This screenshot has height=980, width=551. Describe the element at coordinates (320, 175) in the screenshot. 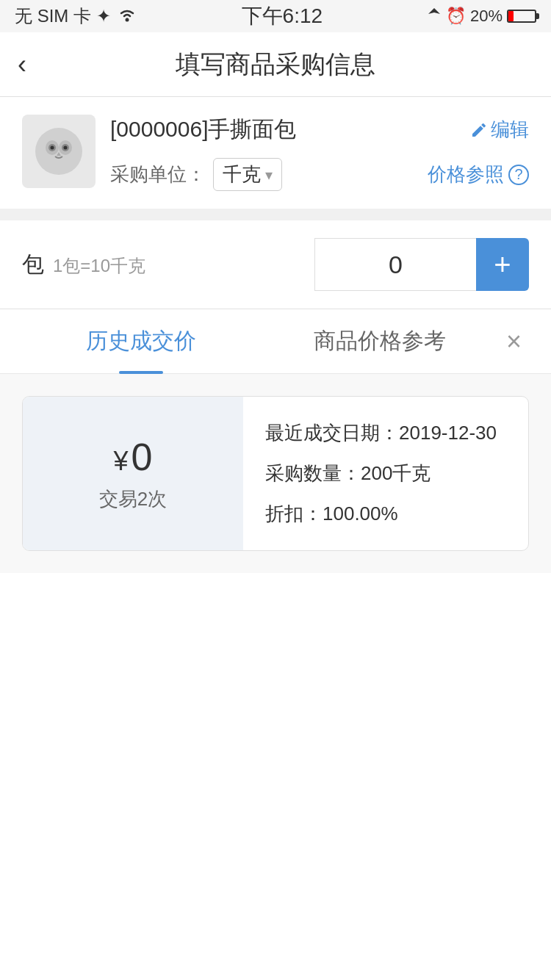

I see `product-unit-row: 采购单位： 千克 ▾ 价格参照 ?` at that location.